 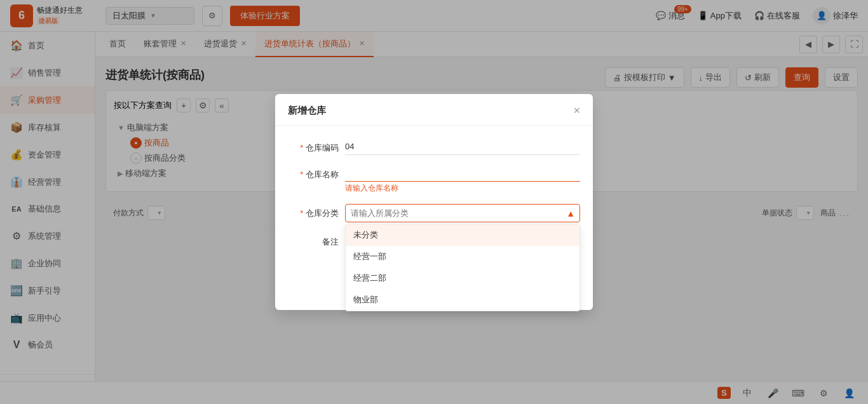 I want to click on category-arrow-icon: ▲, so click(x=571, y=213).